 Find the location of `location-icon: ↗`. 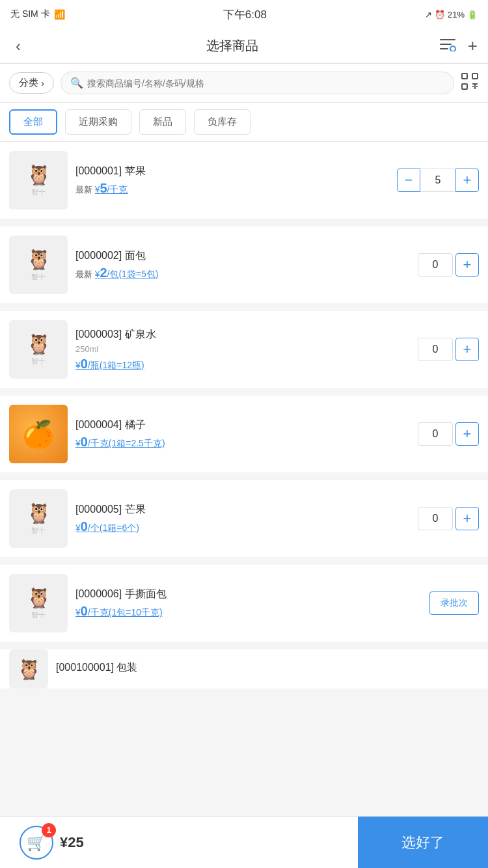

location-icon: ↗ is located at coordinates (428, 14).